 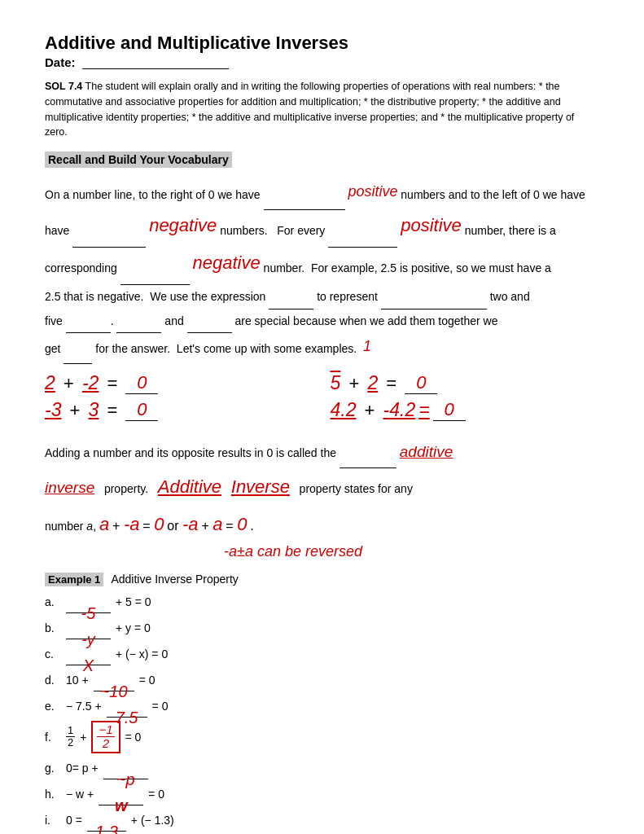 I want to click on ex1-right: -2, so click(x=90, y=383).